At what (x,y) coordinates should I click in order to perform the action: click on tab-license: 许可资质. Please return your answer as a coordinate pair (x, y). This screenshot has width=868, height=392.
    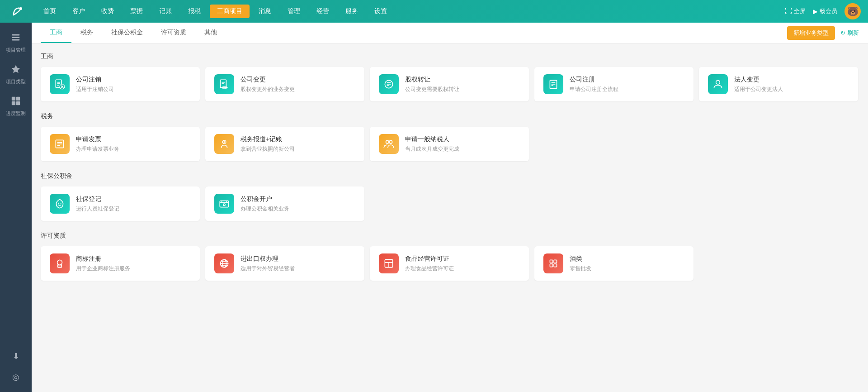
    Looking at the image, I should click on (174, 33).